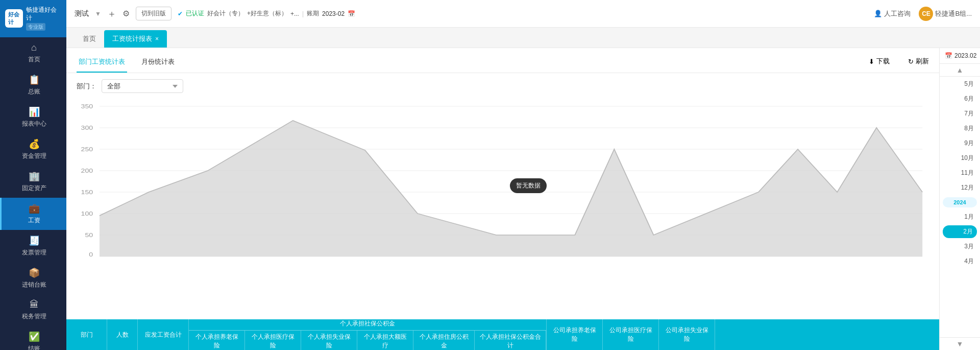 This screenshot has height=350, width=980. What do you see at coordinates (368, 335) in the screenshot?
I see `th-group-personal: 个人承担社保公积金 个人承担养老保险 个人承担医疗保险 个人承担失业保险 个人承…` at bounding box center [368, 335].